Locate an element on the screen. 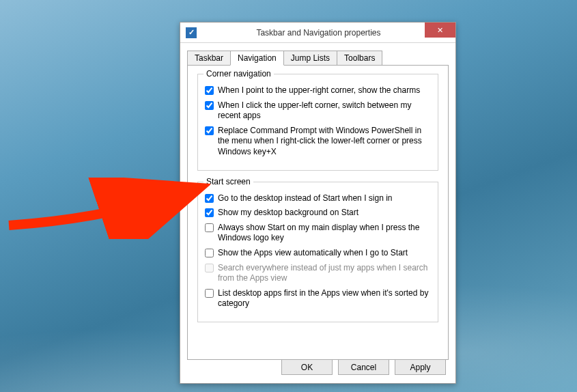 Image resolution: width=577 pixels, height=392 pixels. checkbox-desktop-signin is located at coordinates (209, 198).